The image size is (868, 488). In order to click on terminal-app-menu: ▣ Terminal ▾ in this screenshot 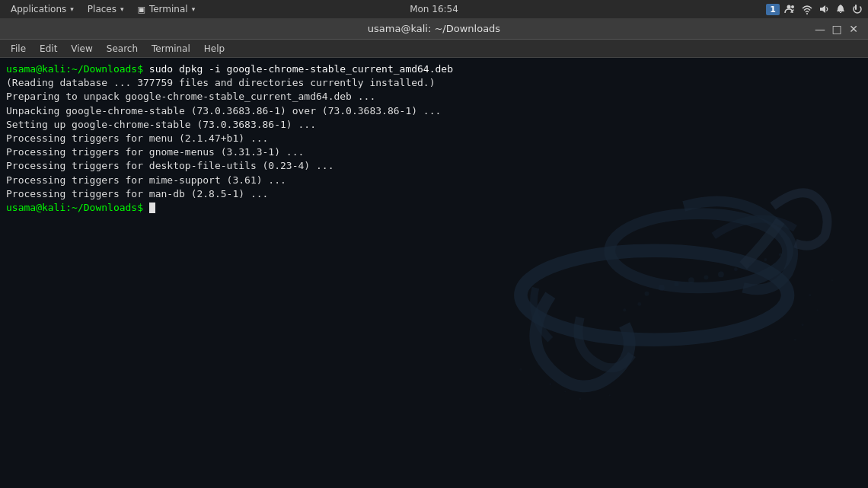, I will do `click(167, 9)`.